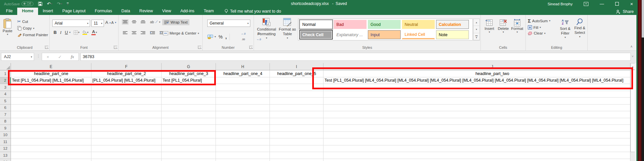  Describe the element at coordinates (5, 135) in the screenshot. I see `row-header-10: 10` at that location.